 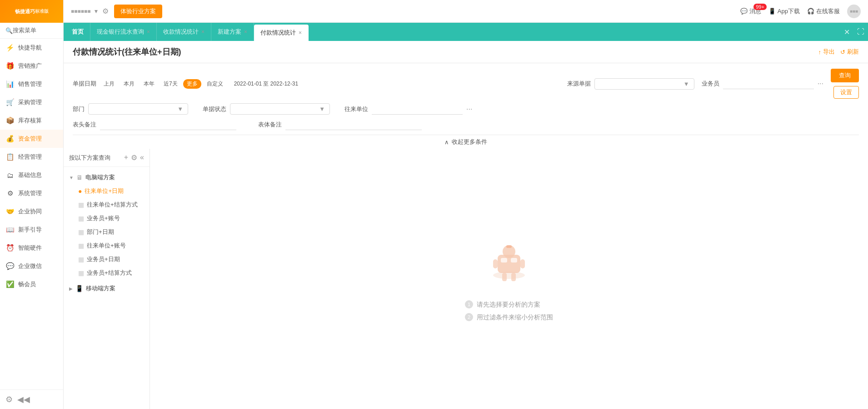 What do you see at coordinates (106, 288) in the screenshot?
I see `scheme-section-mobile-title: ▶ 📱 移动端方案` at bounding box center [106, 288].